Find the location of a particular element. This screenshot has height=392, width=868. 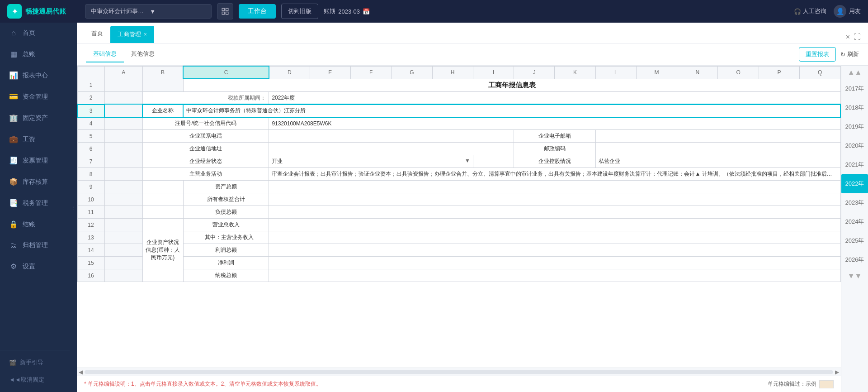

app-logo: ✦ 畅捷通易代账 is located at coordinates (43, 11).